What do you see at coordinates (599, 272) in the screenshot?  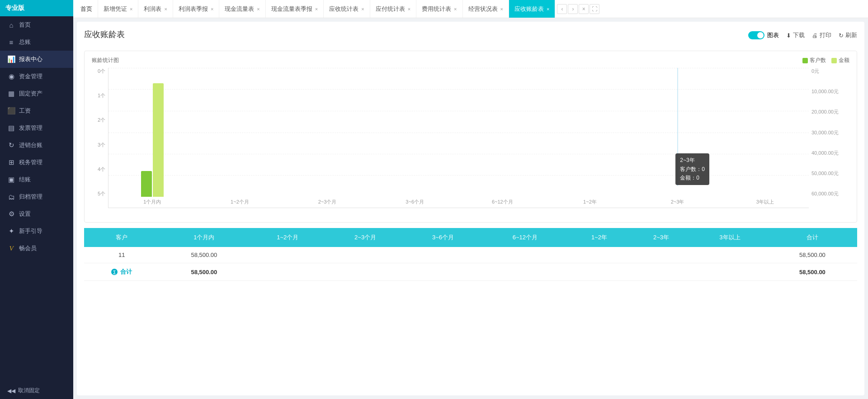 I see `total-col6` at bounding box center [599, 272].